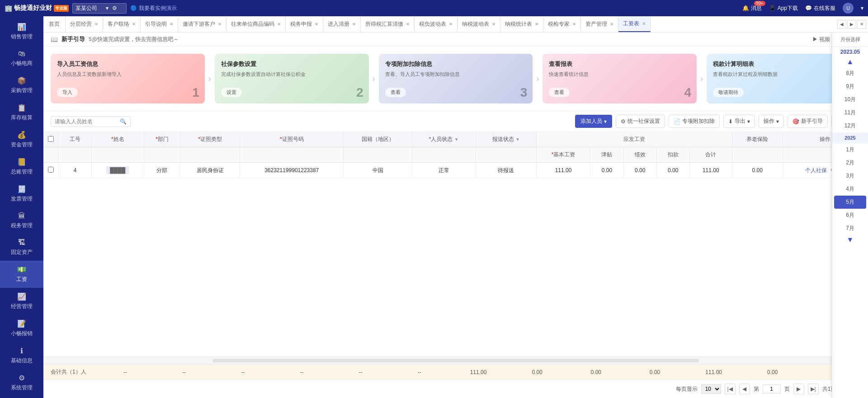  Describe the element at coordinates (436, 24) in the screenshot. I see `tab-tax-burden: 税负波动表 ✕` at that location.